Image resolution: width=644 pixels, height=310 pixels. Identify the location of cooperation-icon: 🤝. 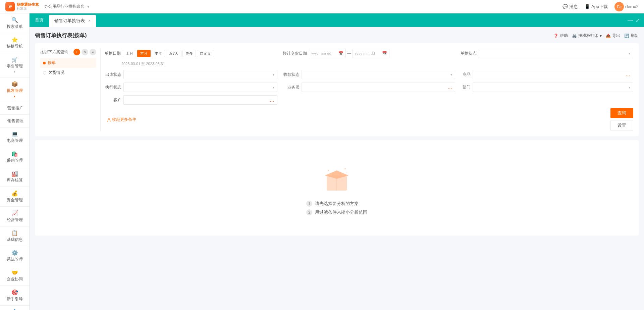
(15, 272).